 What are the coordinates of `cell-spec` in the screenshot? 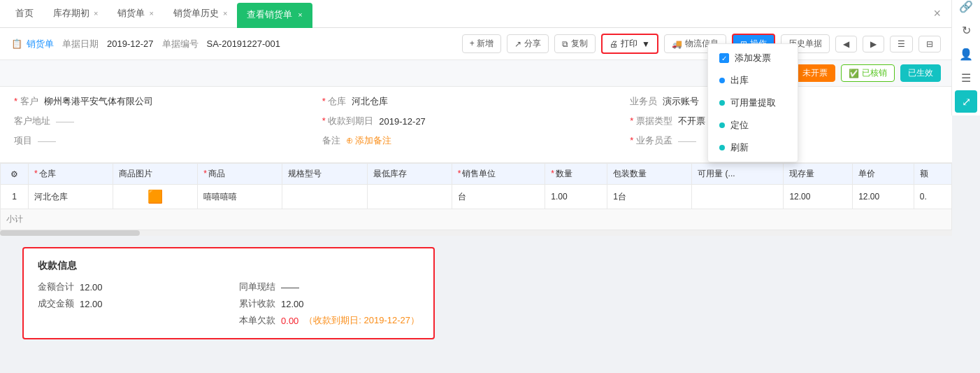 It's located at (324, 197).